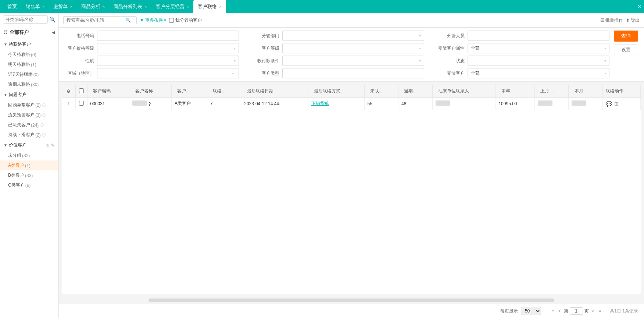  What do you see at coordinates (69, 91) in the screenshot?
I see `col-settings: ⚙` at bounding box center [69, 91].